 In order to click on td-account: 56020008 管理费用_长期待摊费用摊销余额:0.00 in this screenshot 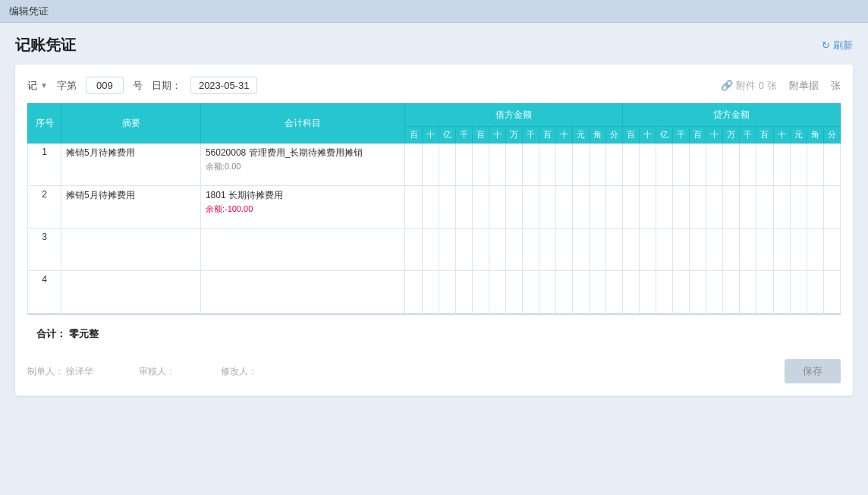, I will do `click(303, 165)`.